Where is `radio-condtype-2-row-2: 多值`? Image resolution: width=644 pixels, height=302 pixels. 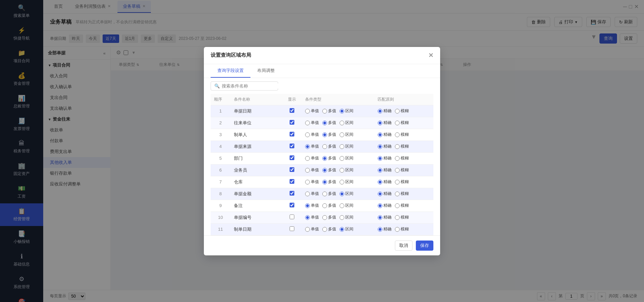
radio-condtype-2-row-2: 多值 is located at coordinates (329, 123).